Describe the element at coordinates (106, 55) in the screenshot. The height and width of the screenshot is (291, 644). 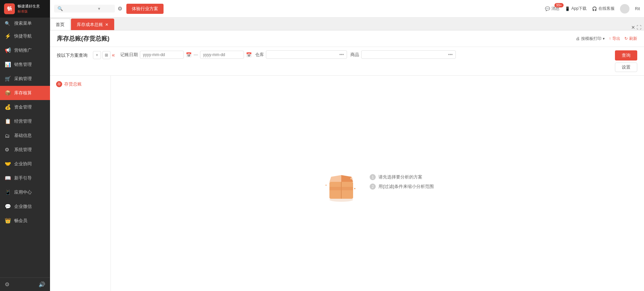
I see `manage-scheme-btn: ⊞` at that location.